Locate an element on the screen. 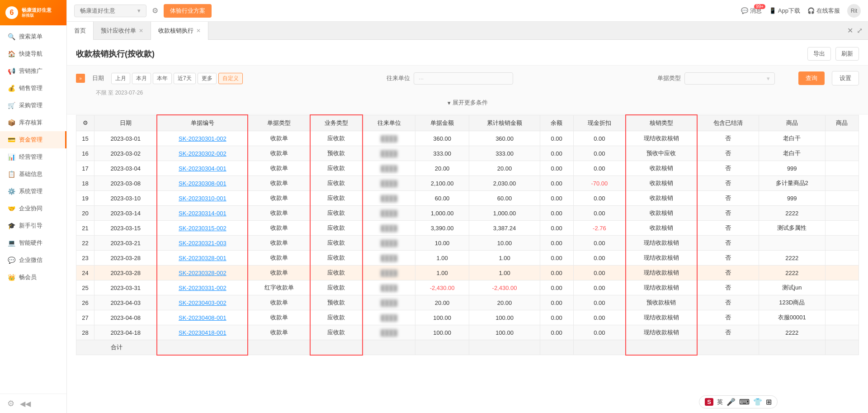  date-btn-last-month: 上月 is located at coordinates (121, 79).